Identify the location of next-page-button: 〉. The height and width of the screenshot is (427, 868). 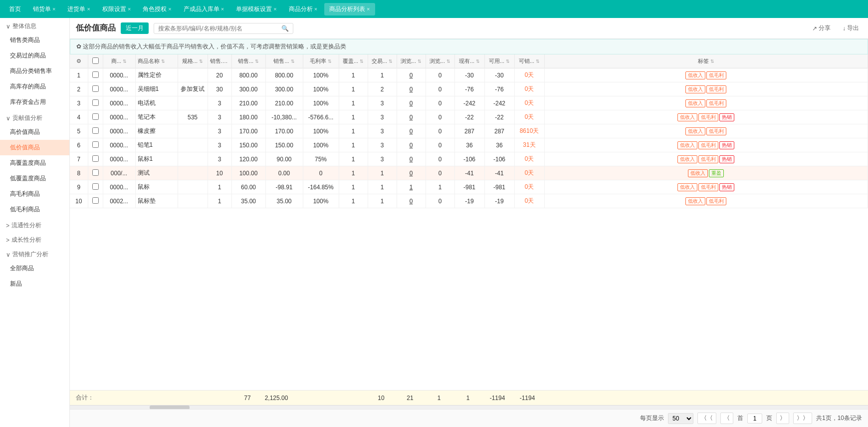
(783, 419).